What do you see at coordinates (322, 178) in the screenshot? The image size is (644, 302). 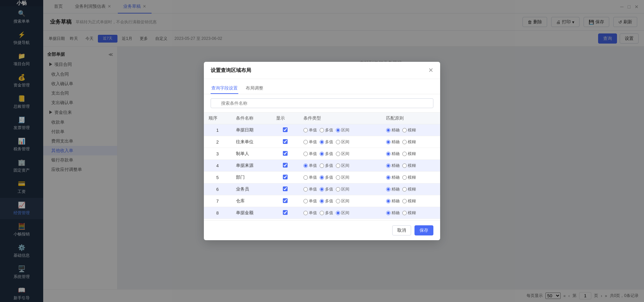 I see `config-row-5: 5部门单值多值区间精确模糊` at bounding box center [322, 178].